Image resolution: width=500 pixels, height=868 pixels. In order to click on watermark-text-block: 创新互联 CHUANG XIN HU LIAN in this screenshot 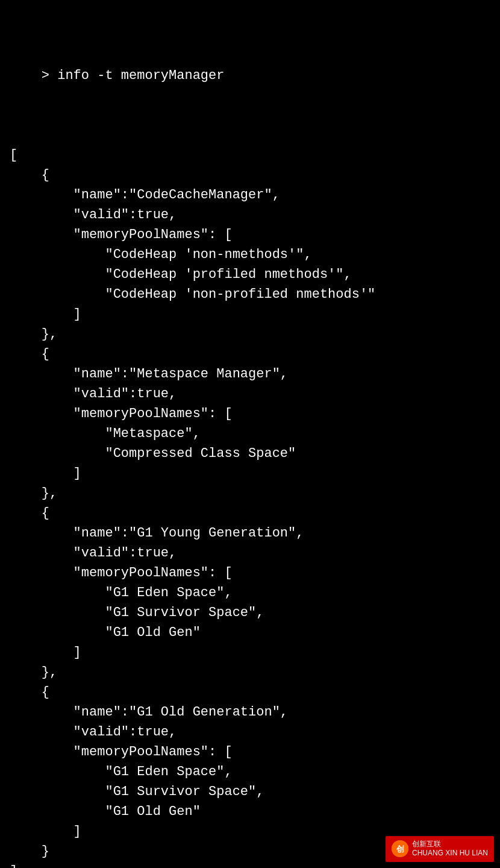, I will do `click(450, 849)`.